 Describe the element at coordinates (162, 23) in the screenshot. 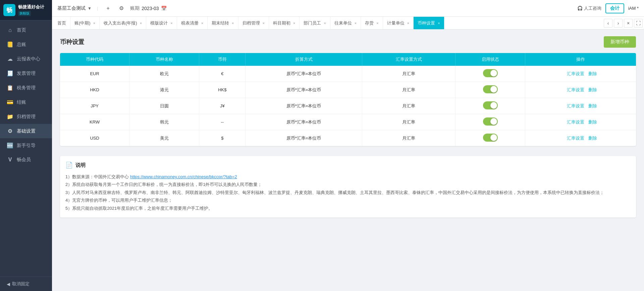

I see `tab-template: 模版设计 ×` at that location.